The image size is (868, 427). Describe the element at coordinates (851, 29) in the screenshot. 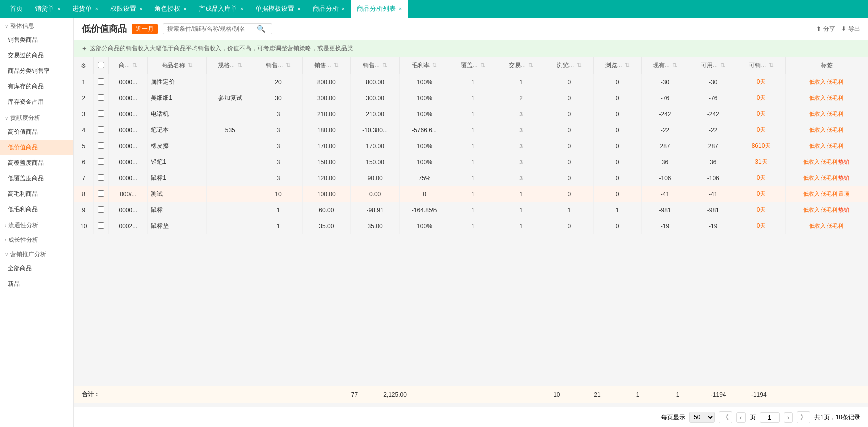

I see `export-button: ⬇ 导出` at that location.